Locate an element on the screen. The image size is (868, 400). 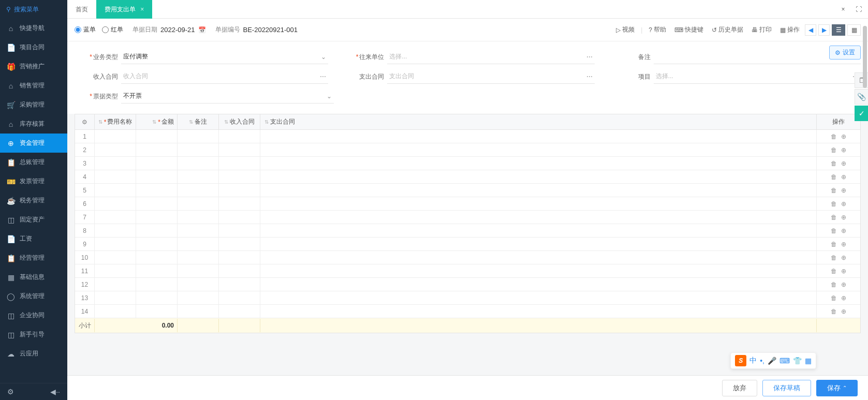
col-income-contract: ⇅收入合同 is located at coordinates (240, 122).